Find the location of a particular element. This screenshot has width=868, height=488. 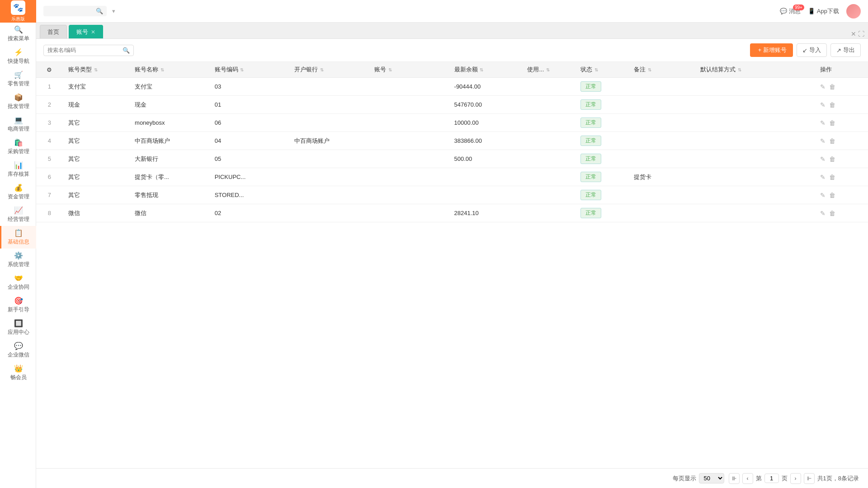

page-number-input is located at coordinates (772, 478).